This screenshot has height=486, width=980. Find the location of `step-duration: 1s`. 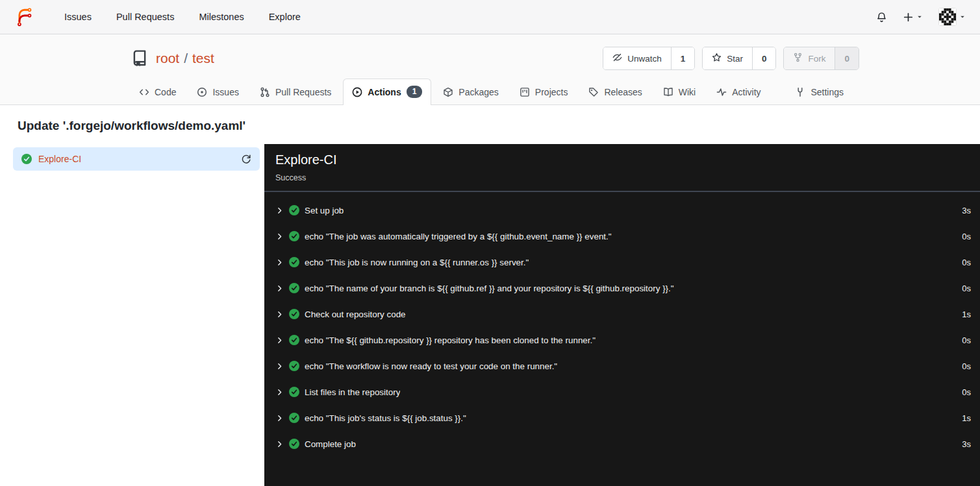

step-duration: 1s is located at coordinates (966, 418).